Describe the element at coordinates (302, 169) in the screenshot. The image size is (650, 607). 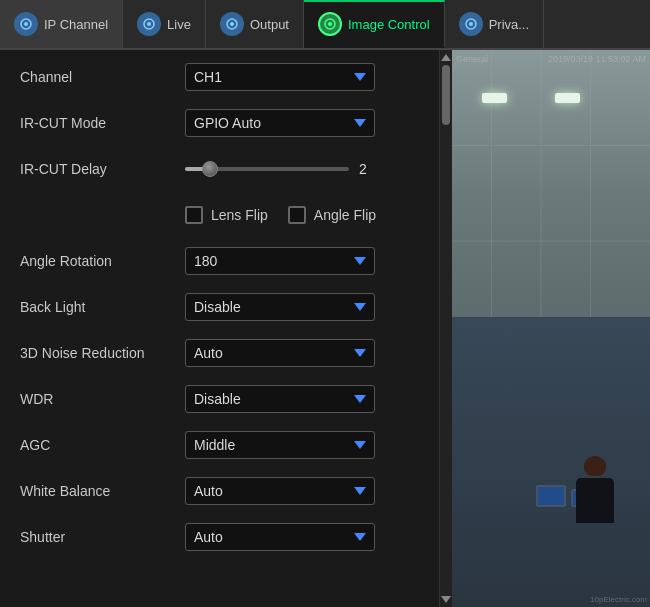
I see `ircut-delay-control: 2` at that location.